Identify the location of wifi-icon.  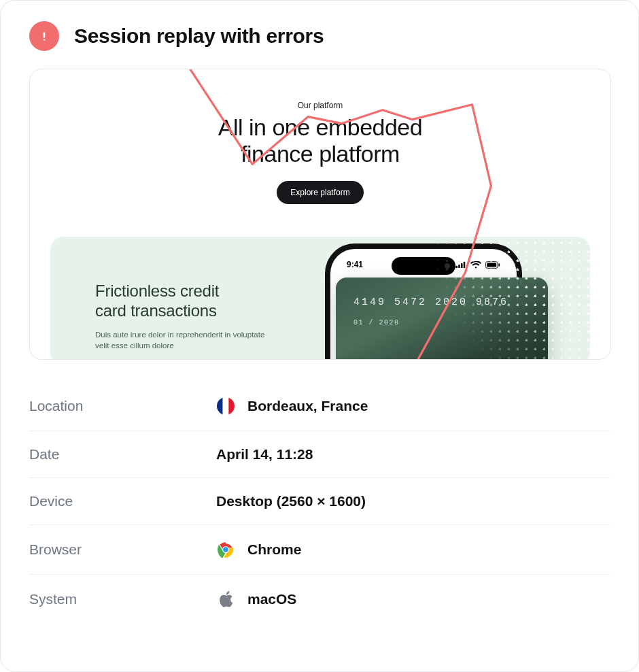
(476, 265).